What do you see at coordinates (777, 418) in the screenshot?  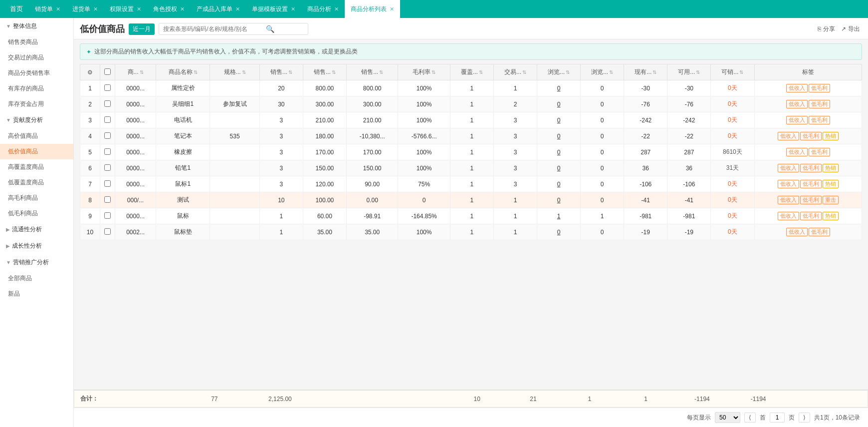 I see `page-number-input` at bounding box center [777, 418].